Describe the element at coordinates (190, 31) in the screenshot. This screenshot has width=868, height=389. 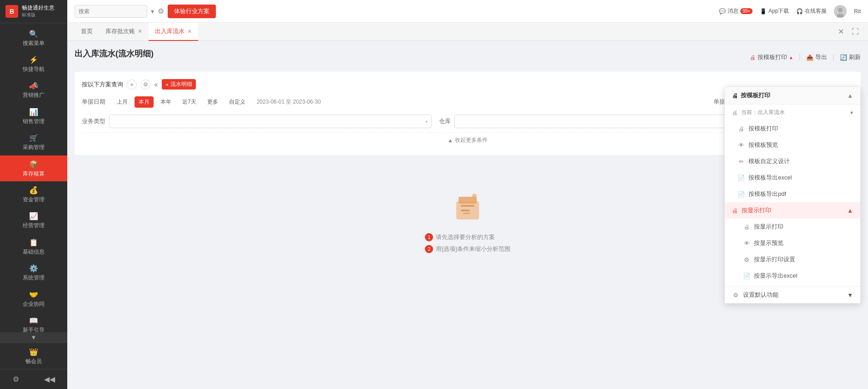
I see `tab-inout-flow-close: ✕` at that location.